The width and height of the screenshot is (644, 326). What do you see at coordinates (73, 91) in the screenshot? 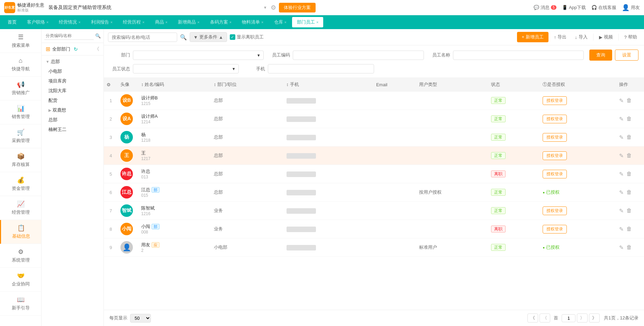
I see `tree-node-shenyang: 沈阳大库` at bounding box center [73, 91].